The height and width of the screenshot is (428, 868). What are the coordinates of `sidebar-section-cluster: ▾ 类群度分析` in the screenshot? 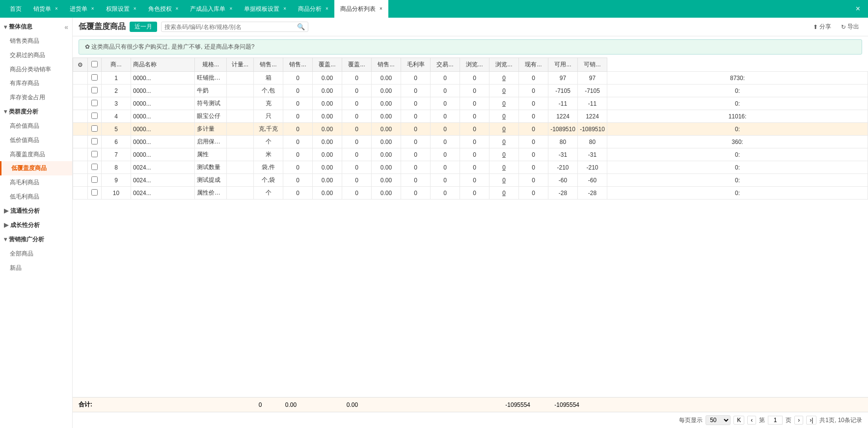 It's located at (36, 112).